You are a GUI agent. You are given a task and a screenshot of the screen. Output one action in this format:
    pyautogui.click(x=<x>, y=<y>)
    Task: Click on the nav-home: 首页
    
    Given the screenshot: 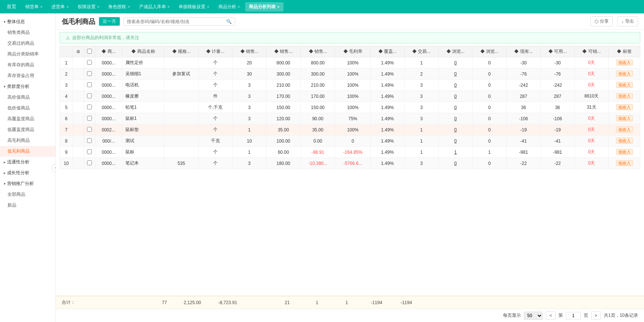 What is the action you would take?
    pyautogui.click(x=12, y=7)
    